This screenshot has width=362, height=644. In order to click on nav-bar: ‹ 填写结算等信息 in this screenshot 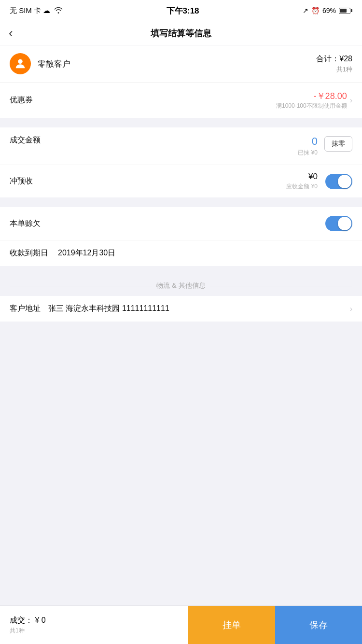, I will do `click(181, 33)`.